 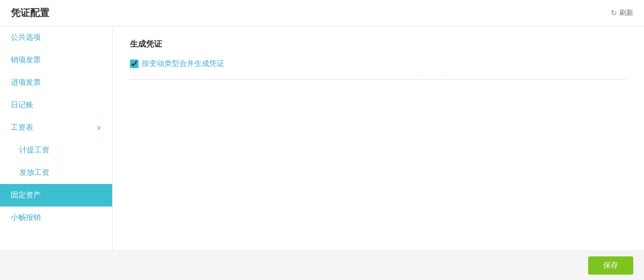 I want to click on sidebar-item-label: 工资表, so click(x=22, y=128).